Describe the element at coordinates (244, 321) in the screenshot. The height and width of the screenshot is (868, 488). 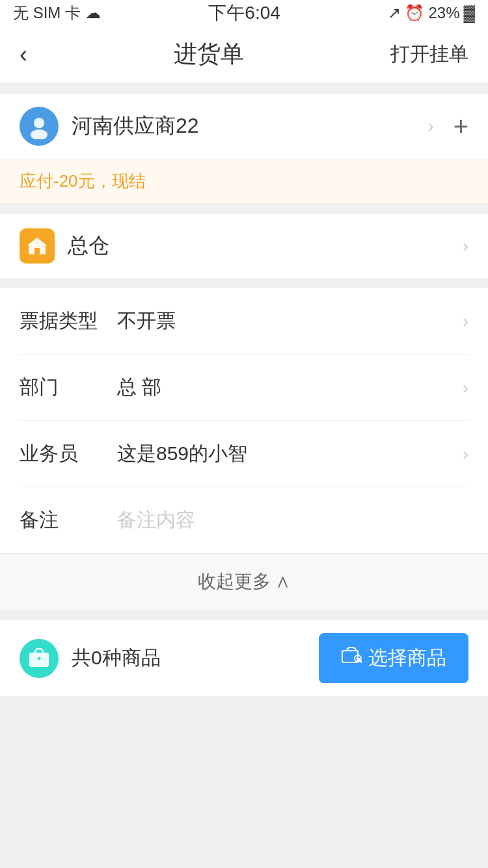
I see `invoice-type-row: 票据类型 不开票 ›` at that location.